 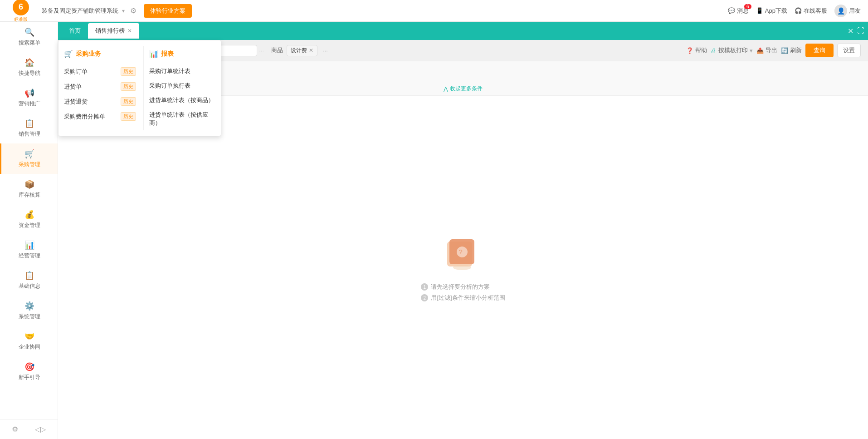 What do you see at coordinates (751, 51) in the screenshot?
I see `print-dropdown-icon: ▾` at bounding box center [751, 51].